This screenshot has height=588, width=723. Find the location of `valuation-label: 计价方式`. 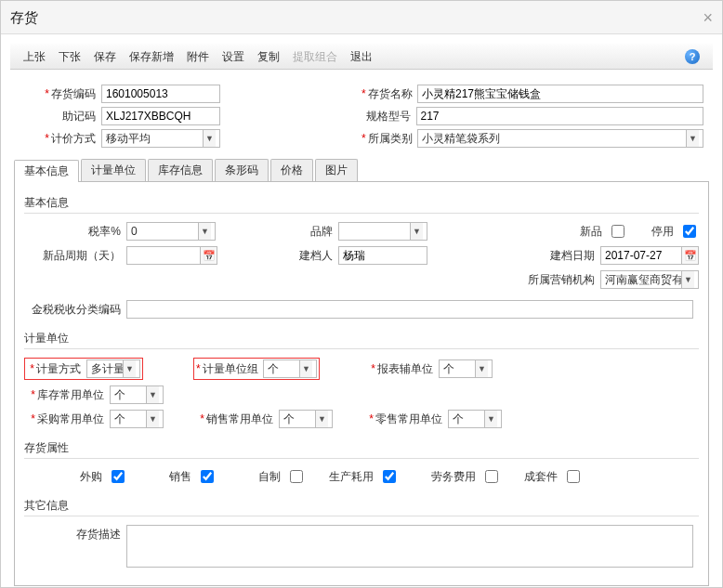

valuation-label: 计价方式 is located at coordinates (60, 139).